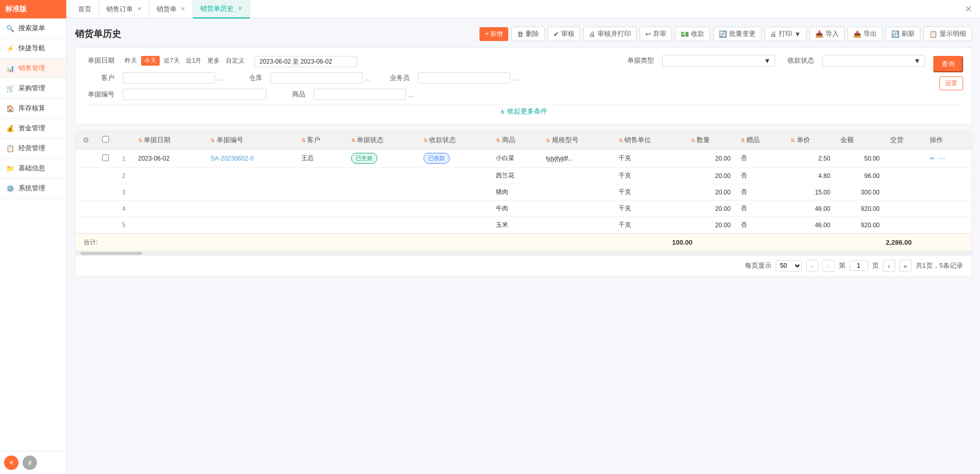 This screenshot has width=980, height=474. Describe the element at coordinates (528, 34) in the screenshot. I see `delete-button: 🗑 删除` at that location.